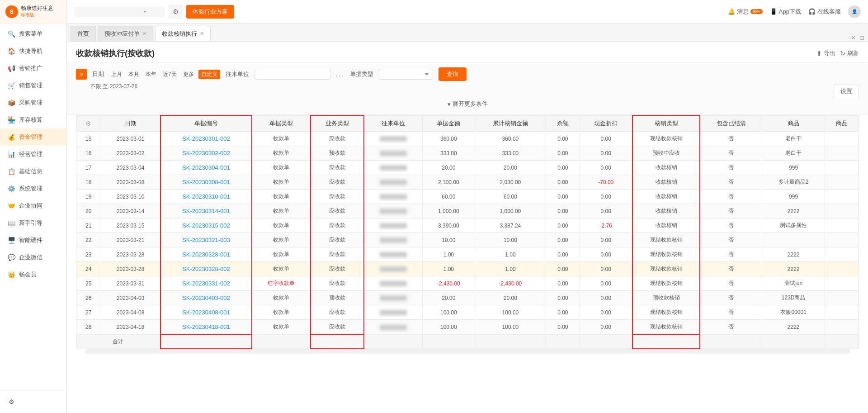 This screenshot has height=413, width=868. What do you see at coordinates (33, 257) in the screenshot?
I see `sidebar-item-wechat: 💬 企业微信` at bounding box center [33, 257].